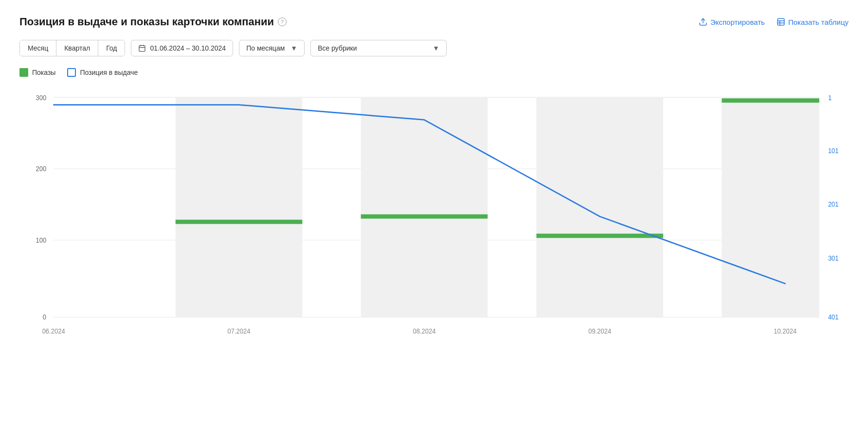  Describe the element at coordinates (182, 48) in the screenshot. I see `date-range-picker: 01.06.2024 – 30.10.2024` at that location.